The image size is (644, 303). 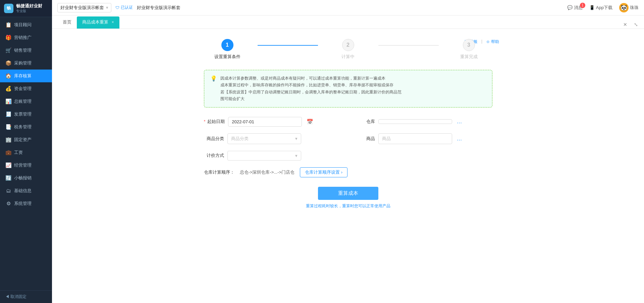 What do you see at coordinates (311, 92) in the screenshot?
I see `notice-line3: 若【系统设置】中启用了自动调整记账日期时，会调整入库单的整单记账日期，因此重新计…` at bounding box center [311, 92].